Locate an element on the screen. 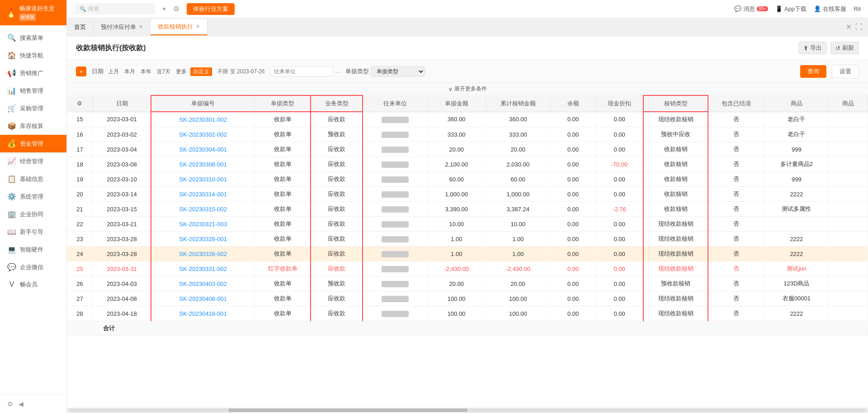 The width and height of the screenshot is (868, 413). finance-icon: 💰 is located at coordinates (12, 144).